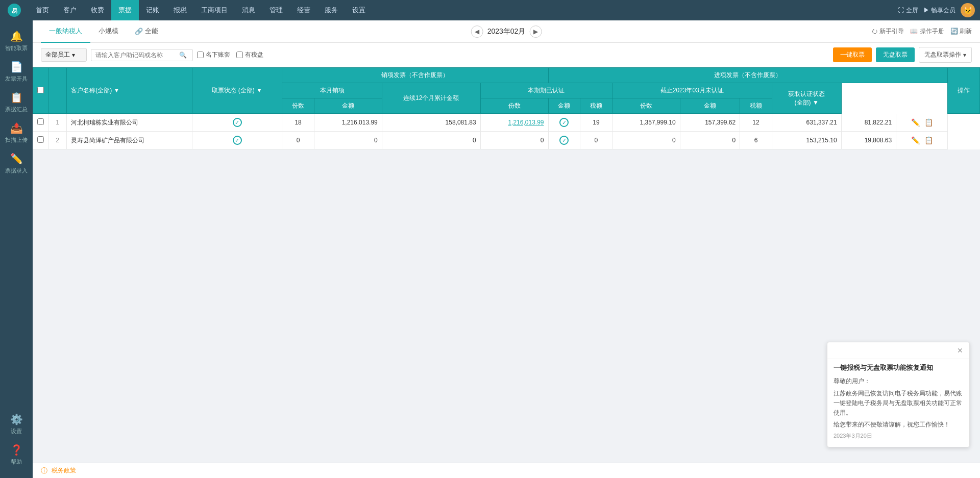 This screenshot has width=980, height=478. Describe the element at coordinates (249, 10) in the screenshot. I see `nav-item-消息: 消息` at that location.